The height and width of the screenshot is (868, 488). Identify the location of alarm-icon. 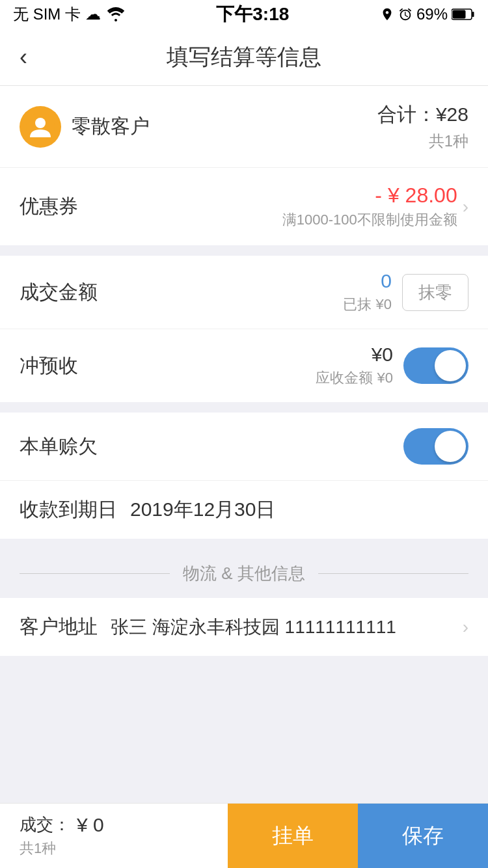
(405, 14).